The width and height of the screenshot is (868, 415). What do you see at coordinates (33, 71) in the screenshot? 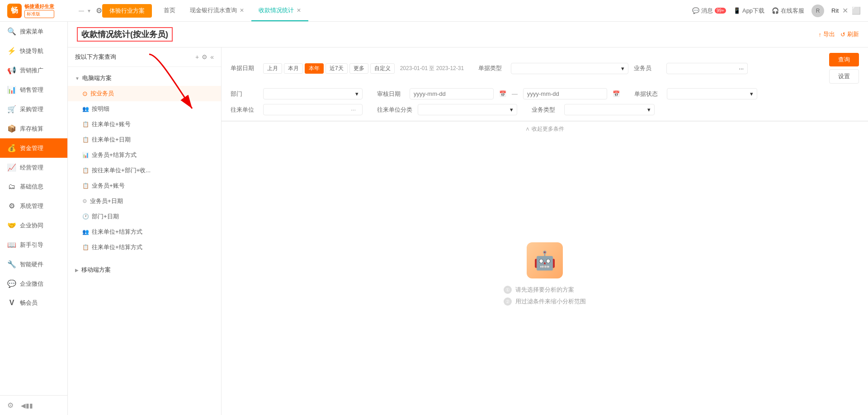
I see `sidebar-item-marketing: 📢 营销推广` at bounding box center [33, 71].